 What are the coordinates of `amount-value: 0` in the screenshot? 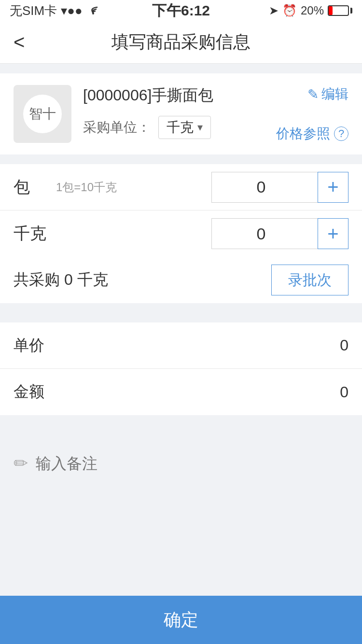 It's located at (344, 392).